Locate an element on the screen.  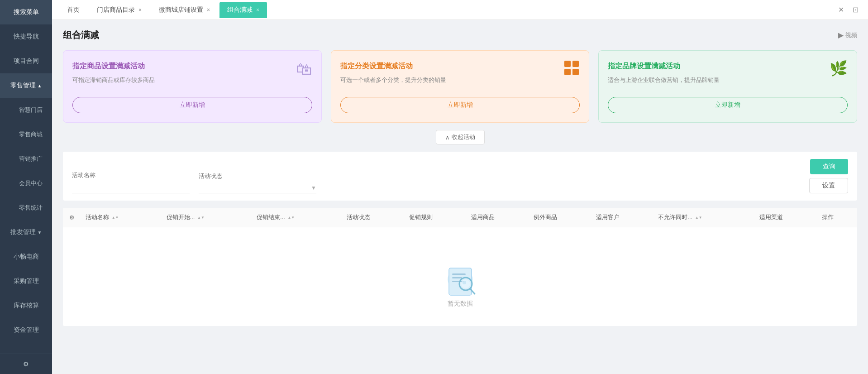
sidebar-item-marketing: 营销推广 is located at coordinates (26, 159).